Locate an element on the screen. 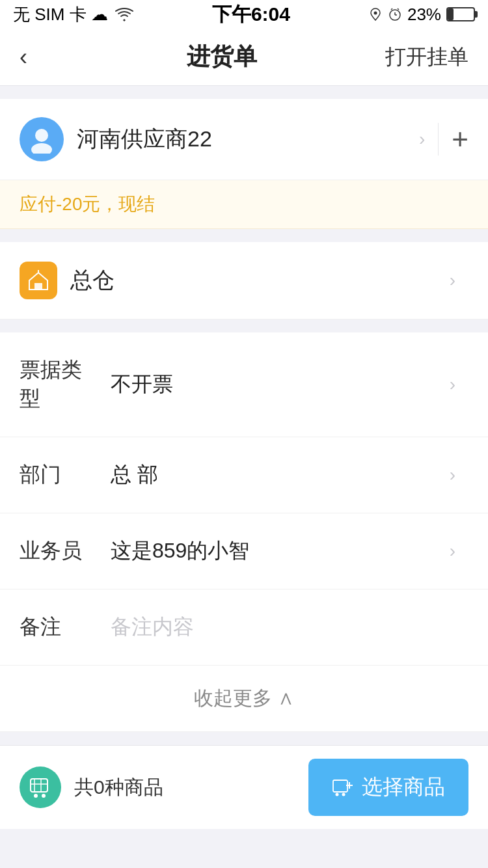  collapse-button: 收起更多 ∧ is located at coordinates (244, 699).